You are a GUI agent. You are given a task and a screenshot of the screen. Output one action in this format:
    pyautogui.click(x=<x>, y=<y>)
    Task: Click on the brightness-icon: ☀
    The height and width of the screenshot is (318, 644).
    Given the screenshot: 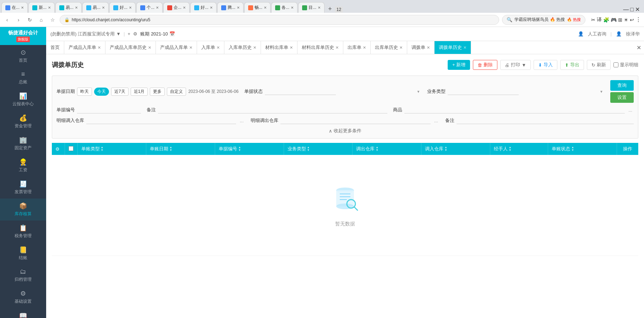 What is the action you would take?
    pyautogui.click(x=626, y=20)
    